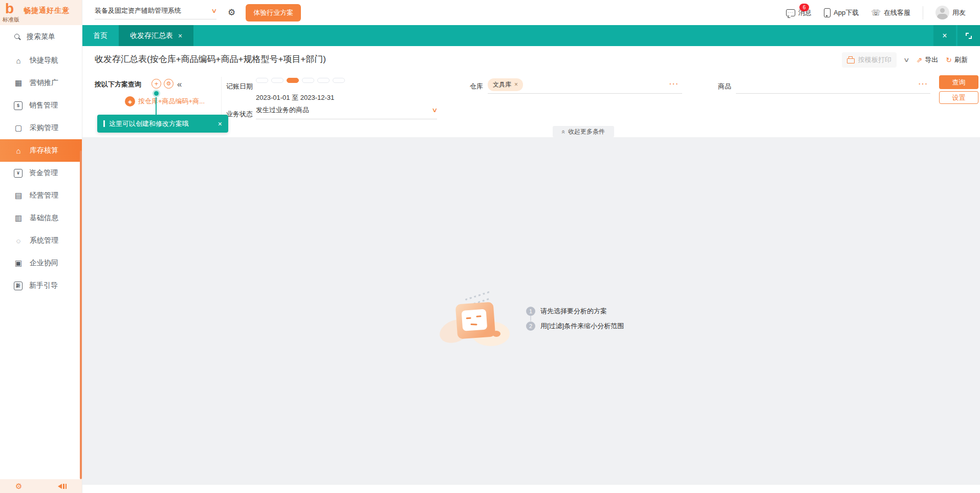  What do you see at coordinates (18, 128) in the screenshot?
I see `shopping-bag-icon: ▢` at bounding box center [18, 128].